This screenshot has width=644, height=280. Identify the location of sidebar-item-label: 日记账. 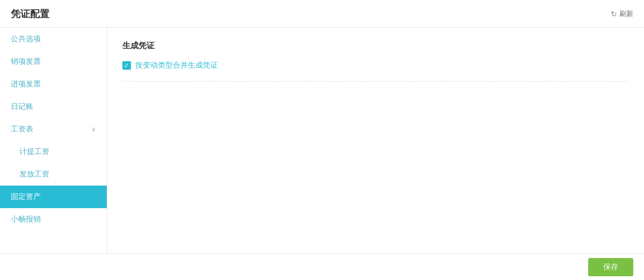
(22, 107).